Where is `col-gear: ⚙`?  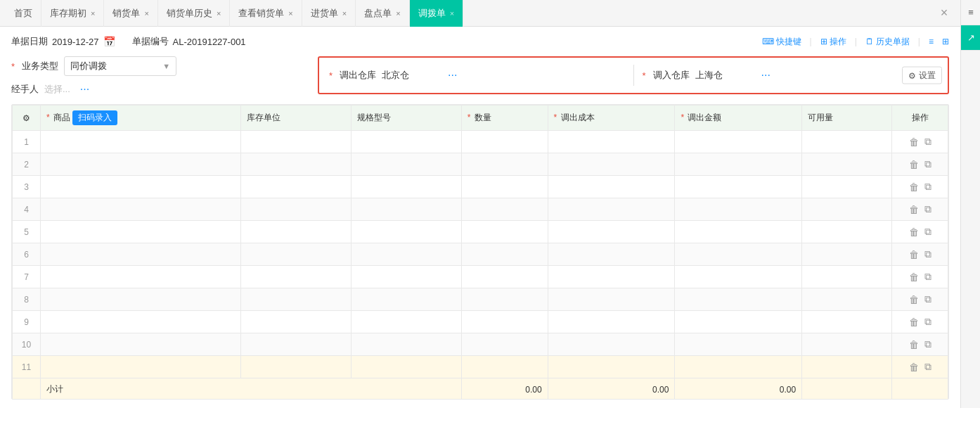
col-gear: ⚙ is located at coordinates (27, 118).